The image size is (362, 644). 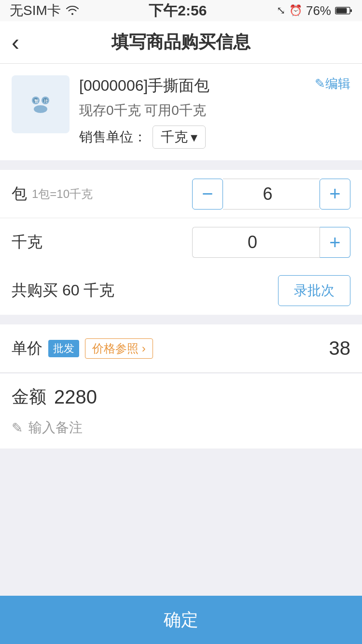 I want to click on unit-dropdown-icon: ▾, so click(x=194, y=137).